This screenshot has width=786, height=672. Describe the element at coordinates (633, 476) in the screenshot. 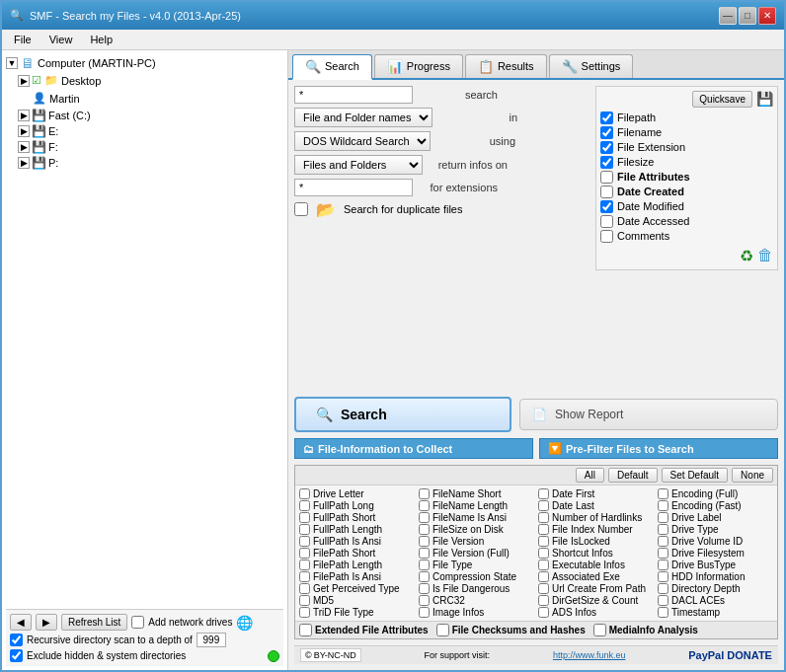

I see `default-button: Default` at that location.